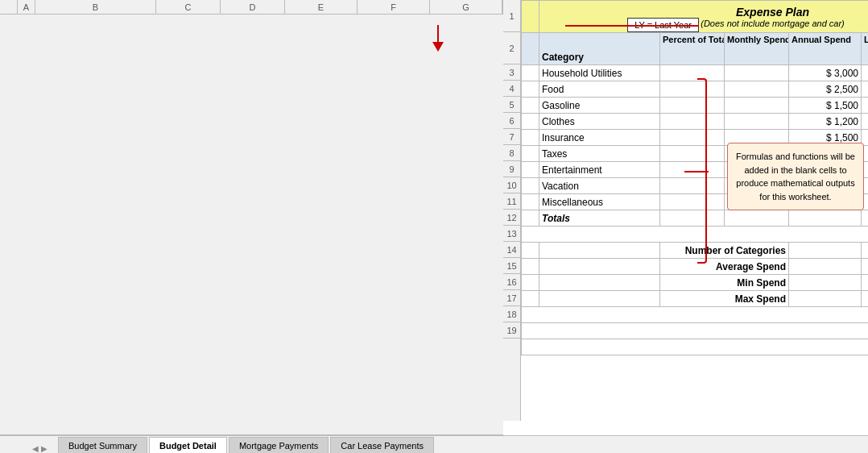  Describe the element at coordinates (279, 445) in the screenshot. I see `tab-mortgage-payments: Mortgage Payments` at that location.